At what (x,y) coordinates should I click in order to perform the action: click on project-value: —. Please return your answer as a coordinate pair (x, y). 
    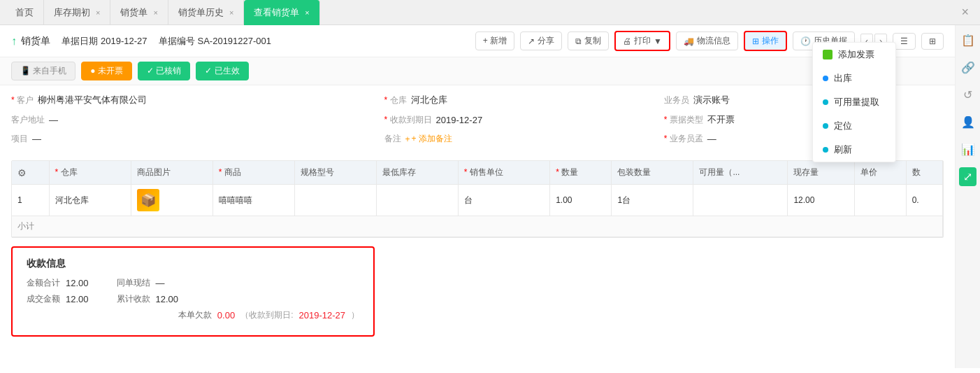
    Looking at the image, I should click on (36, 139).